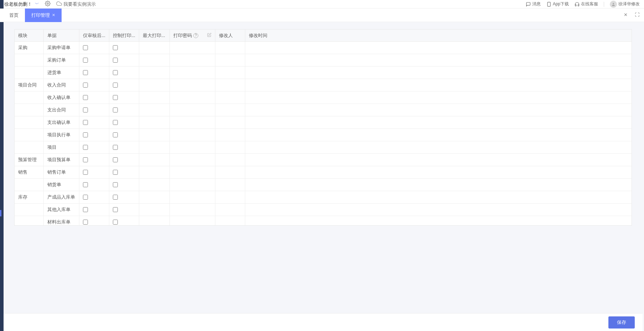 The height and width of the screenshot is (331, 644). I want to click on divider, so click(604, 4).